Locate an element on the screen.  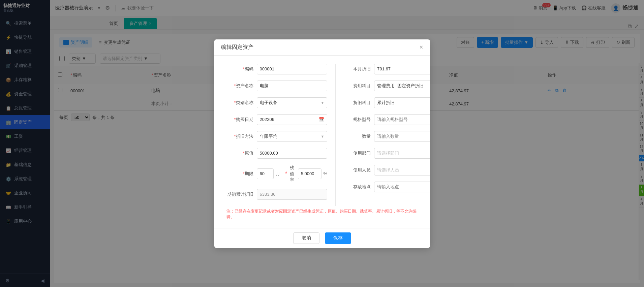
asset_name-input is located at coordinates (292, 86).